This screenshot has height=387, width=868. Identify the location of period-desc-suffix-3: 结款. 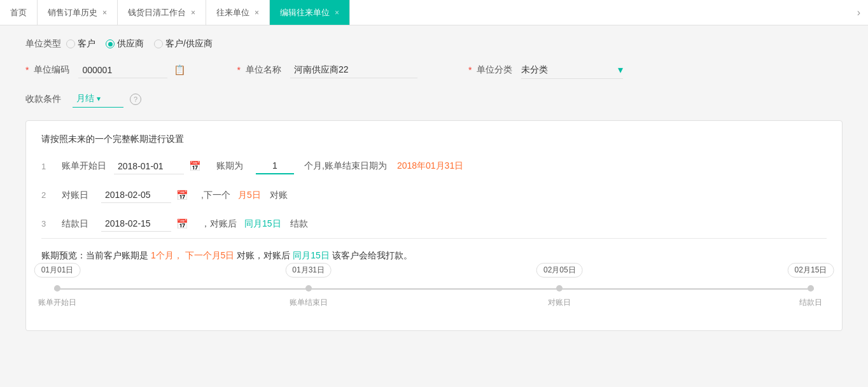
(299, 224).